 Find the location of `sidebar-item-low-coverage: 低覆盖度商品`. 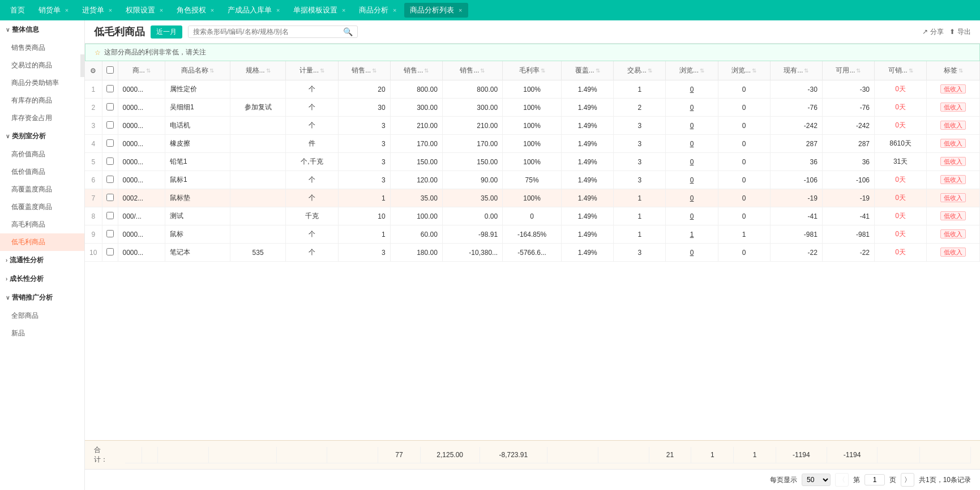

sidebar-item-low-coverage: 低覆盖度商品 is located at coordinates (42, 207).